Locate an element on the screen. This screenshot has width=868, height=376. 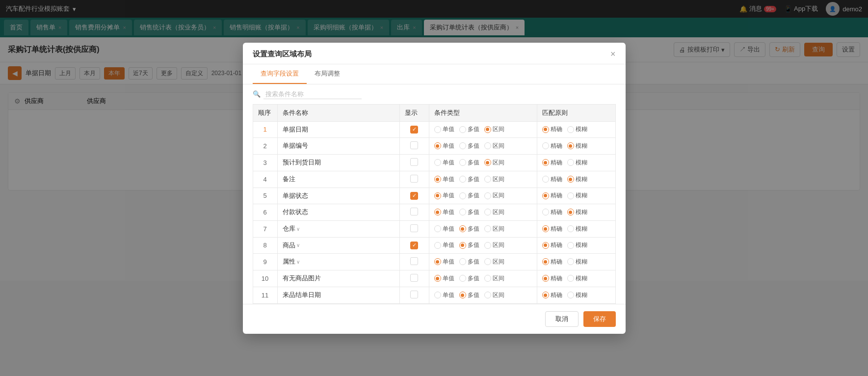
order-number: 8 is located at coordinates (265, 245).